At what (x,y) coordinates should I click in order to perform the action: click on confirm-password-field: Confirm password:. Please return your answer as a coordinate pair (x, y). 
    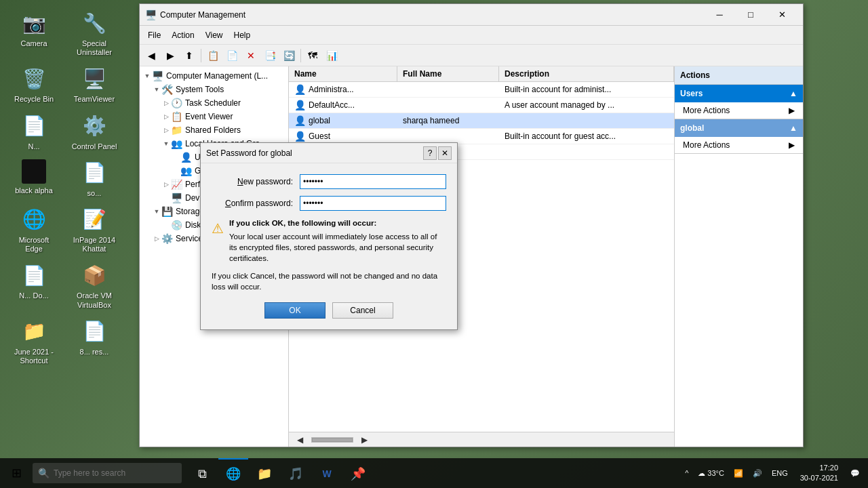
    Looking at the image, I should click on (329, 203).